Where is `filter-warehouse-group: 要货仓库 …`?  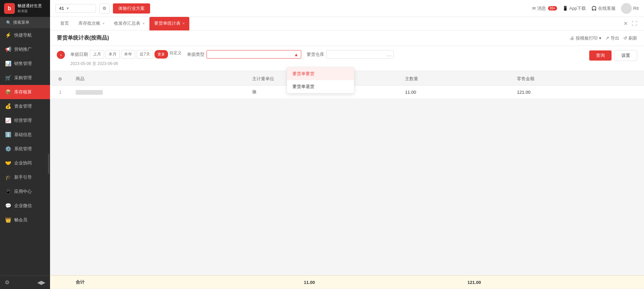 filter-warehouse-group: 要货仓库 … is located at coordinates (350, 54).